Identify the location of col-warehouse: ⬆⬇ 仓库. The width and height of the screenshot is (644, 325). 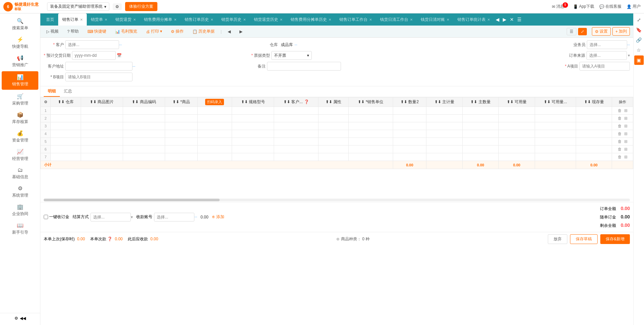
(66, 102).